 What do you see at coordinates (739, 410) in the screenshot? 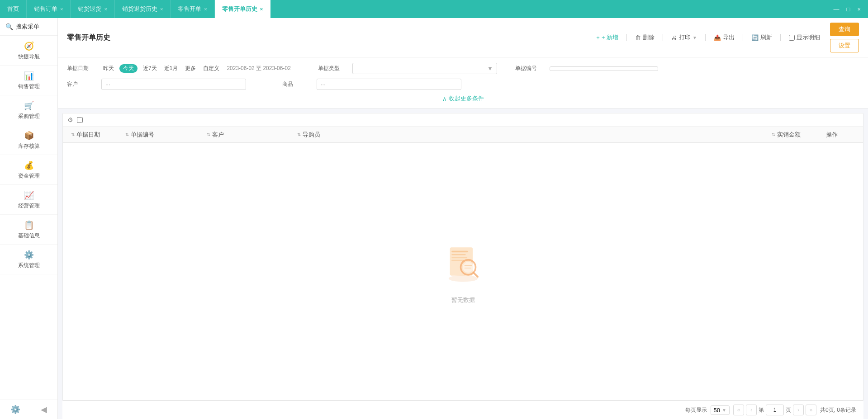
I see `first-page-btn: «` at bounding box center [739, 410].